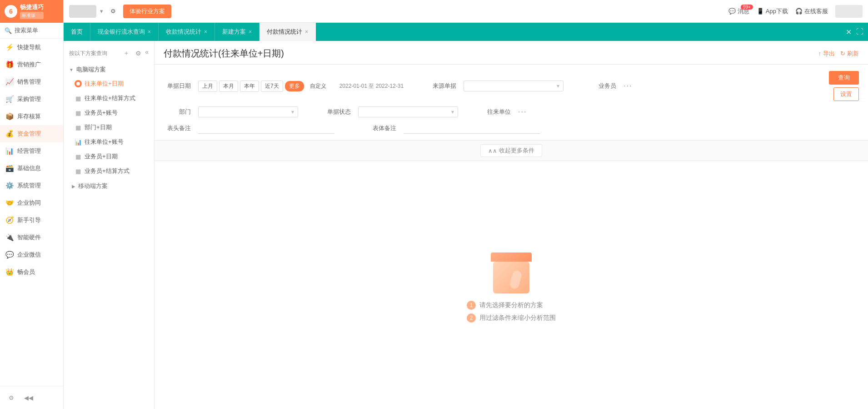 Image resolution: width=868 pixels, height=409 pixels. What do you see at coordinates (511, 151) in the screenshot?
I see `collapse-bar: ∧∧ 收起更多条件` at bounding box center [511, 151].